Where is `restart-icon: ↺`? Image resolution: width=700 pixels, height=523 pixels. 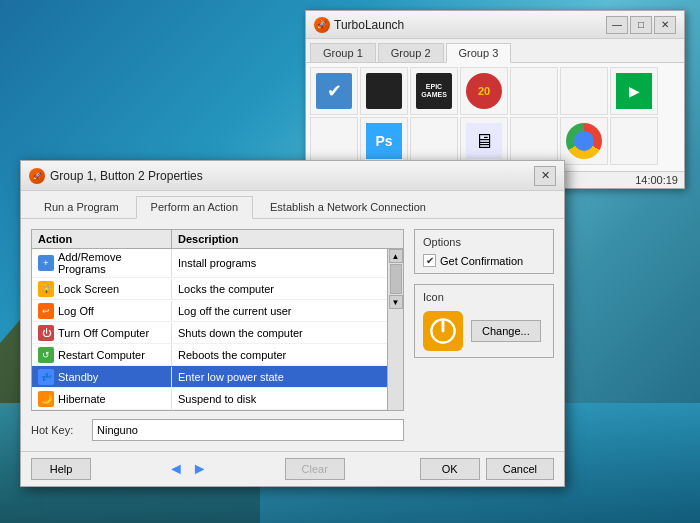 restart-icon: ↺ is located at coordinates (46, 355).